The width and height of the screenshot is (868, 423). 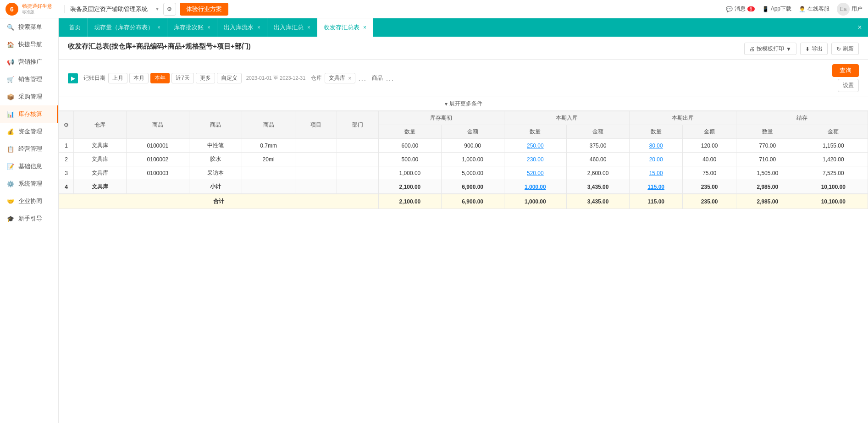 I want to click on close-all-tabs-button: ×, so click(x=860, y=27).